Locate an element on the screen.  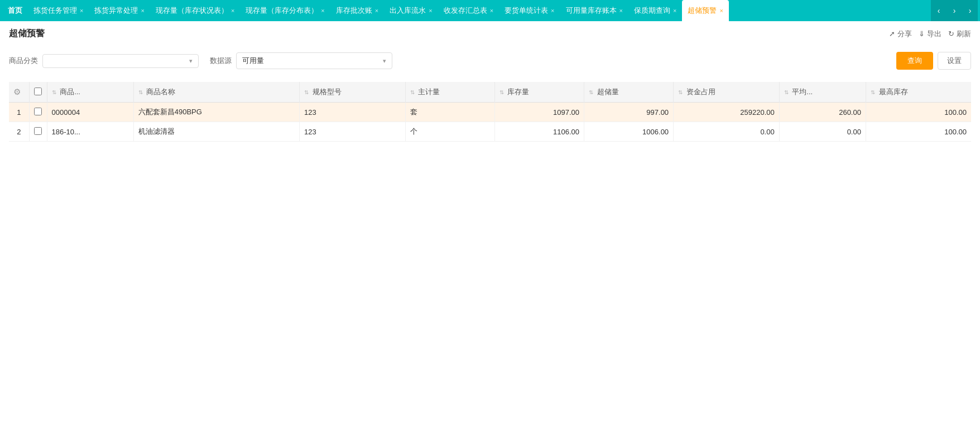
cell-product-code-1: 0000004 is located at coordinates (90, 113).